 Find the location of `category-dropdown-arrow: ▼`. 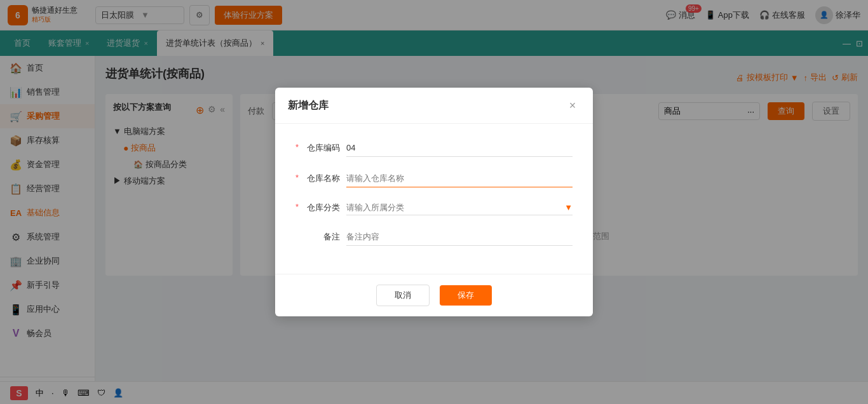

category-dropdown-arrow: ▼ is located at coordinates (568, 207).